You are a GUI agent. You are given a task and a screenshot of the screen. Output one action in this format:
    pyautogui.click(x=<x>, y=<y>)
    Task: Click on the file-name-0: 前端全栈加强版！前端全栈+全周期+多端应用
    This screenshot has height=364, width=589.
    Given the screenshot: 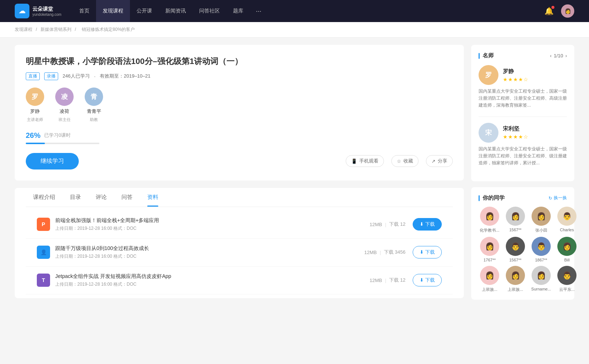 What is the action you would take?
    pyautogui.click(x=212, y=221)
    